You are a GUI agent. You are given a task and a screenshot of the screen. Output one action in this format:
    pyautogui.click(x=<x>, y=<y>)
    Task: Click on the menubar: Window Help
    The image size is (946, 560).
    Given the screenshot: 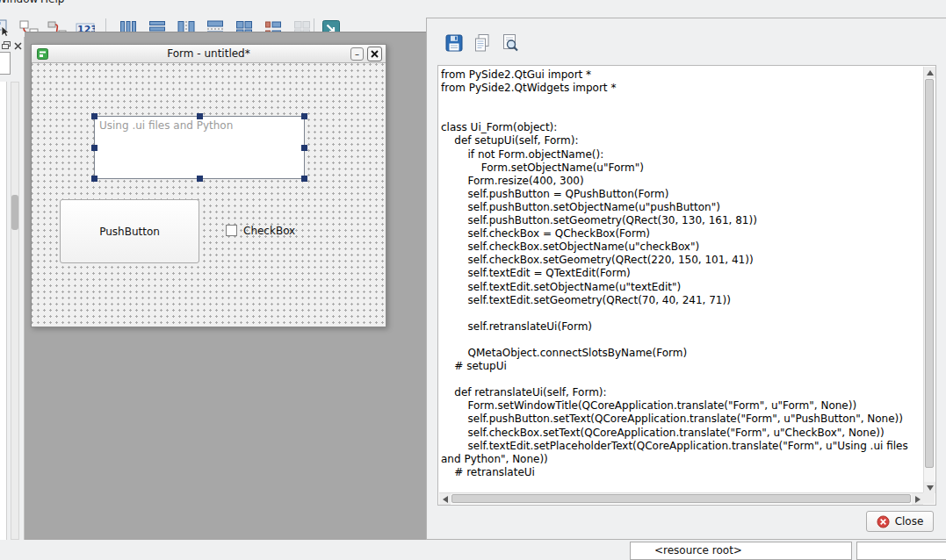 What is the action you would take?
    pyautogui.click(x=473, y=4)
    